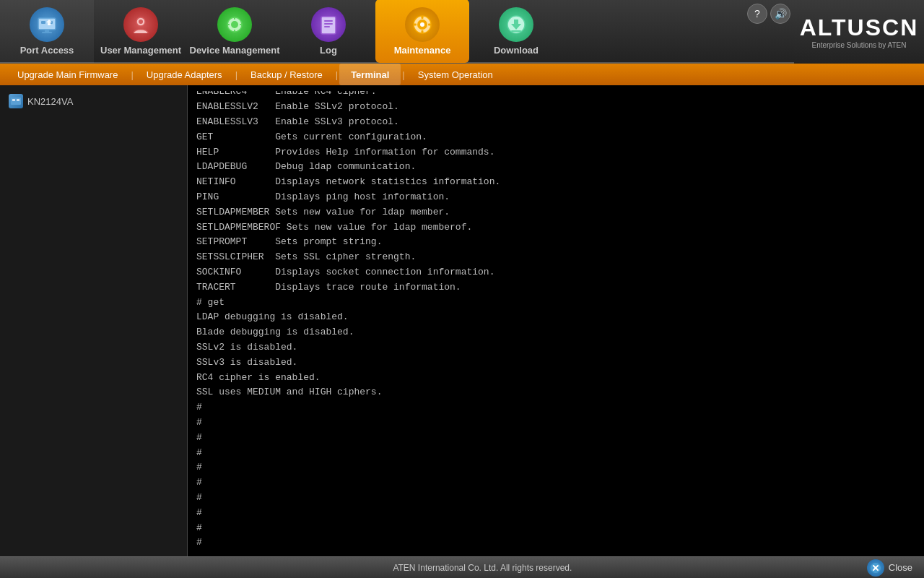  Describe the element at coordinates (859, 27) in the screenshot. I see `brand-name: ALTUSCN` at that location.